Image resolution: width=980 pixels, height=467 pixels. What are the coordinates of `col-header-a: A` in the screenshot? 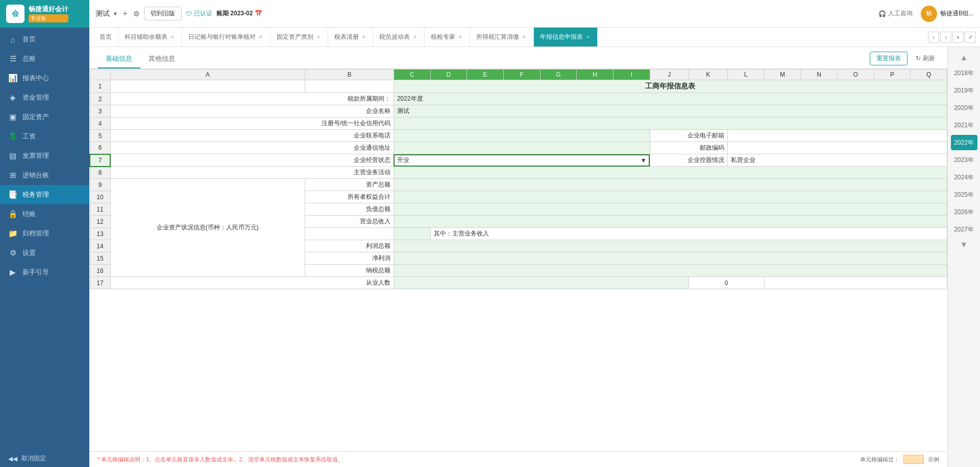 It's located at (208, 75).